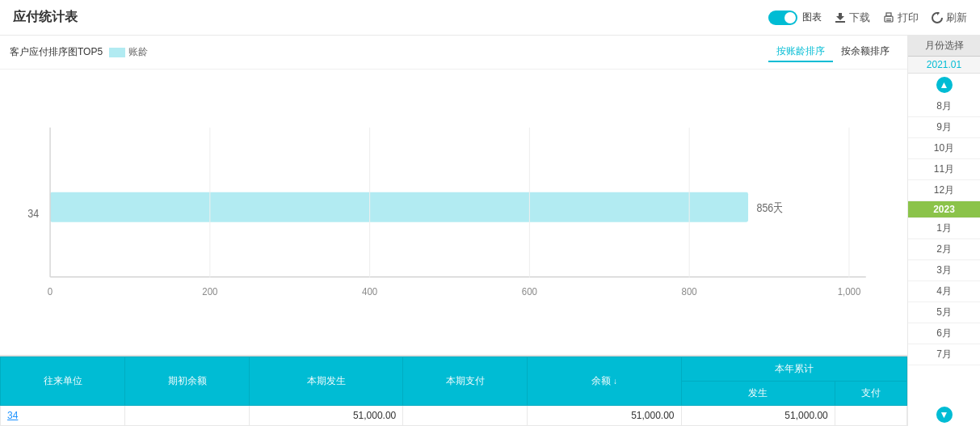  I want to click on year-marker-2023: 2023, so click(944, 210).